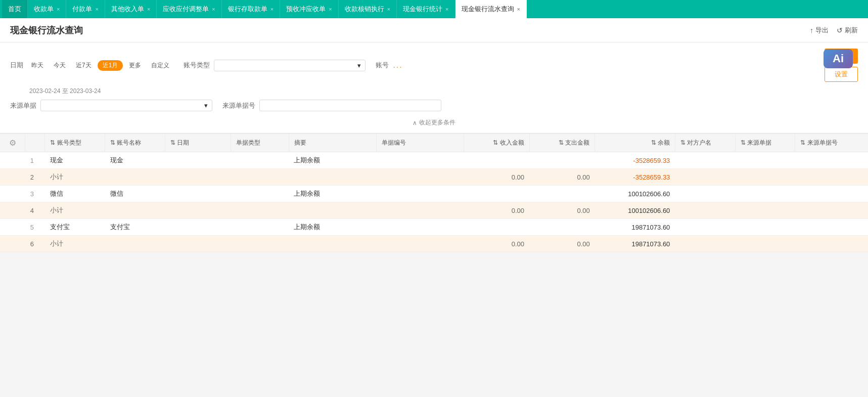  What do you see at coordinates (705, 143) in the screenshot?
I see `col-counterpart: ⇅ 对方户名` at bounding box center [705, 143].